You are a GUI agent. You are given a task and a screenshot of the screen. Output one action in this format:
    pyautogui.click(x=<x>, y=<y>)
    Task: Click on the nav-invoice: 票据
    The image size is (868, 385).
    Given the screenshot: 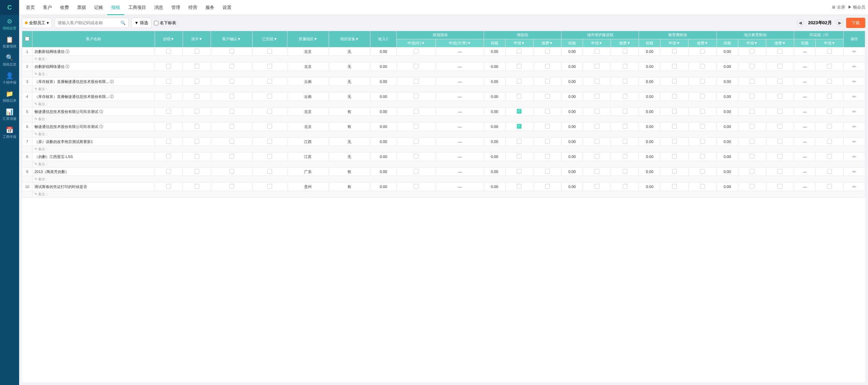 What is the action you would take?
    pyautogui.click(x=82, y=8)
    